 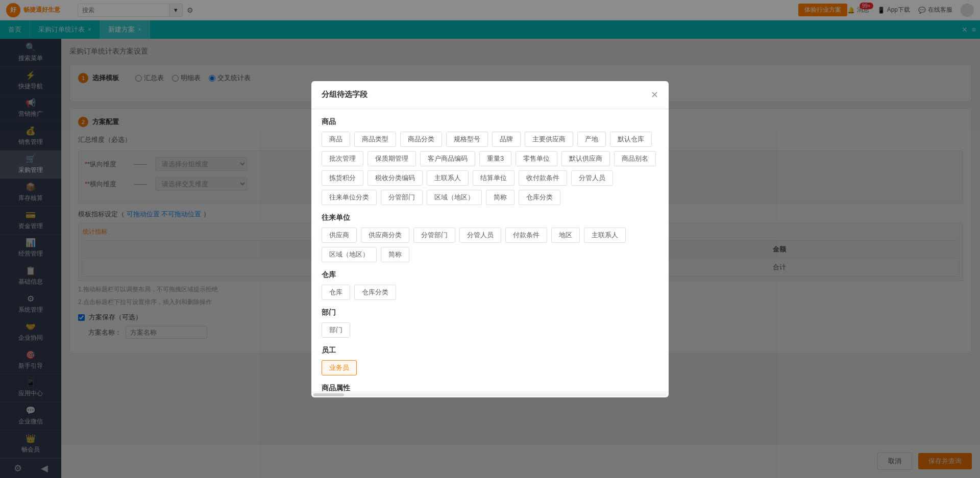 What do you see at coordinates (605, 235) in the screenshot?
I see `field-tag-1-6: 主联系人` at bounding box center [605, 235].